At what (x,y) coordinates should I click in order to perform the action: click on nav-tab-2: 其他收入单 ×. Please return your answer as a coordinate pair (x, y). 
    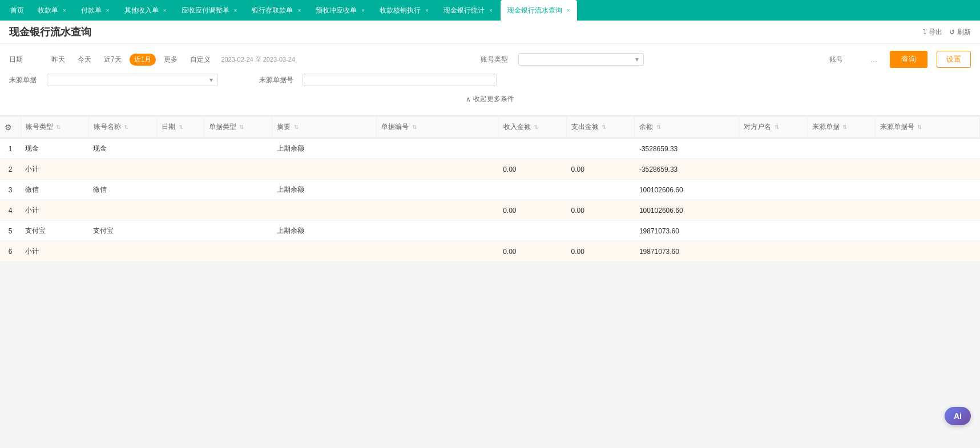
    Looking at the image, I should click on (146, 10).